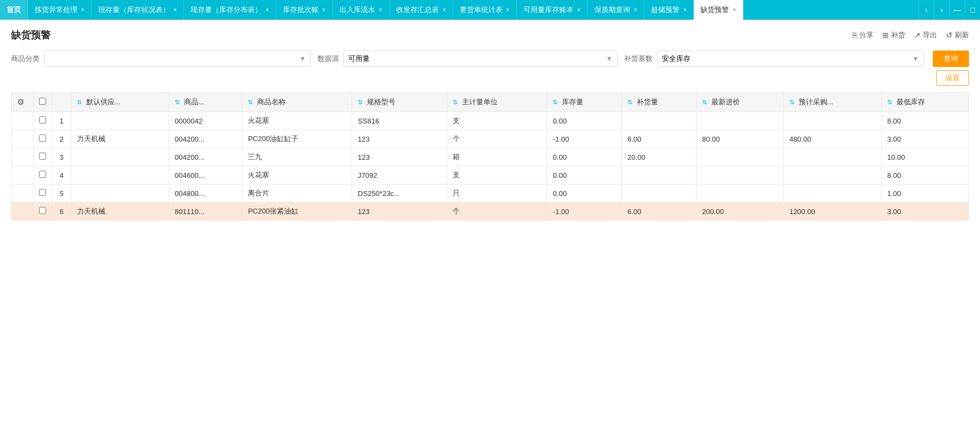 The image size is (980, 437). Describe the element at coordinates (926, 10) in the screenshot. I see `nav-prev-button: ‹` at that location.